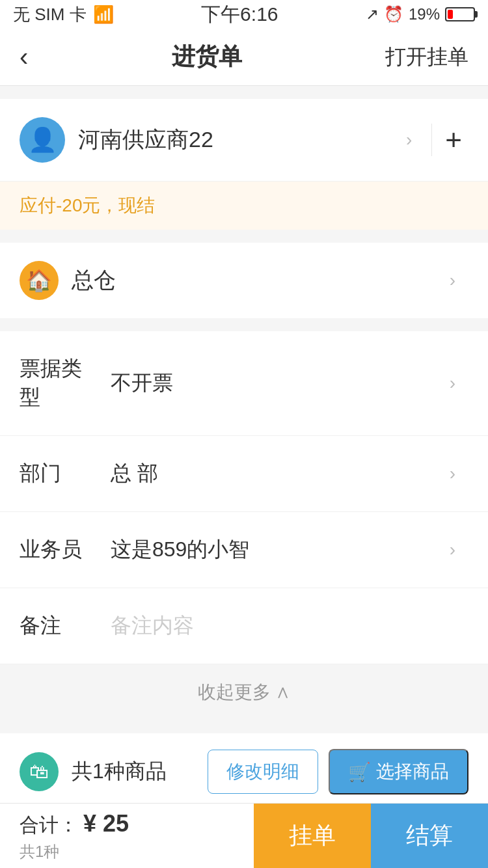  Describe the element at coordinates (139, 772) in the screenshot. I see `product-count: 共1种商品` at that location.